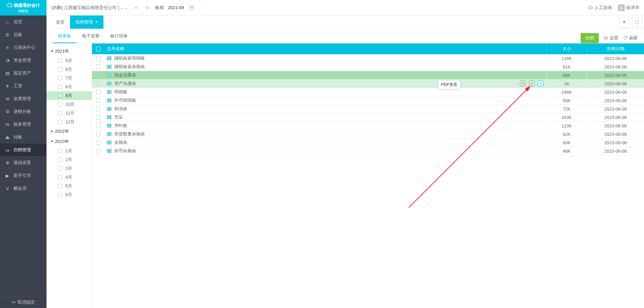 Image resolution: width=644 pixels, height=308 pixels. What do you see at coordinates (87, 22) in the screenshot?
I see `tab-归档管理: 归档管理✕` at bounding box center [87, 22].